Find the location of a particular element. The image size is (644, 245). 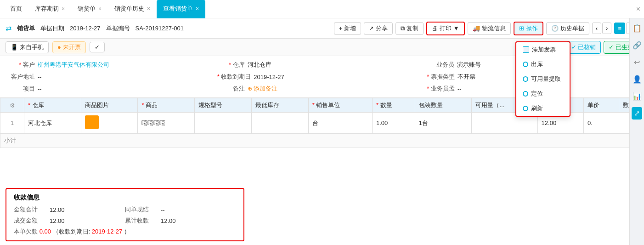

note-row: 备注 ⊕ 添加备注 is located at coordinates (322, 89).